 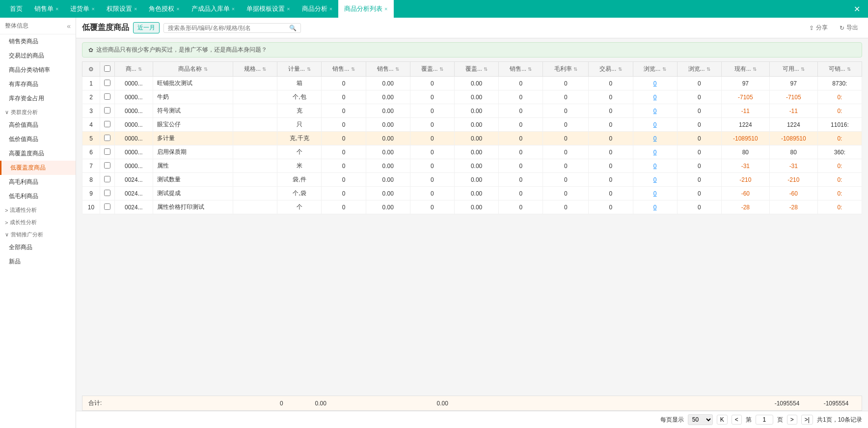 What do you see at coordinates (38, 70) in the screenshot?
I see `sidebar-item-category-rate: 商品分类动销率` at bounding box center [38, 70].